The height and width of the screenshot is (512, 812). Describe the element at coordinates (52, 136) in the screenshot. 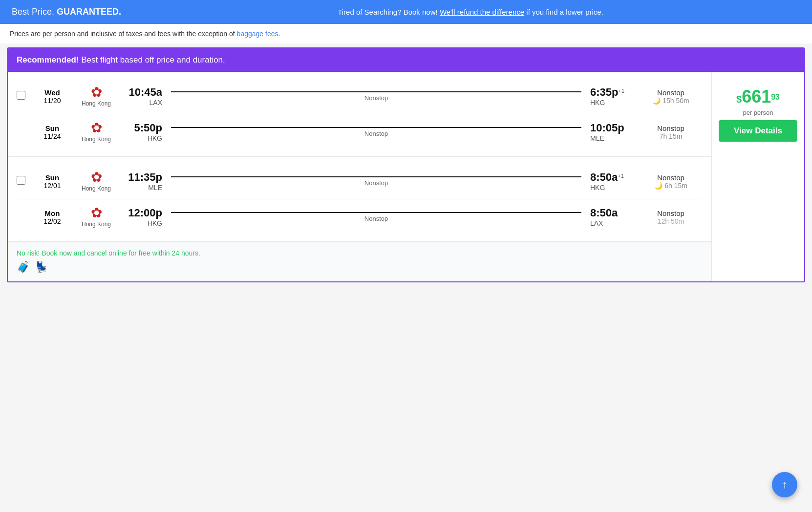

I see `flight-date-2: 11/24` at that location.